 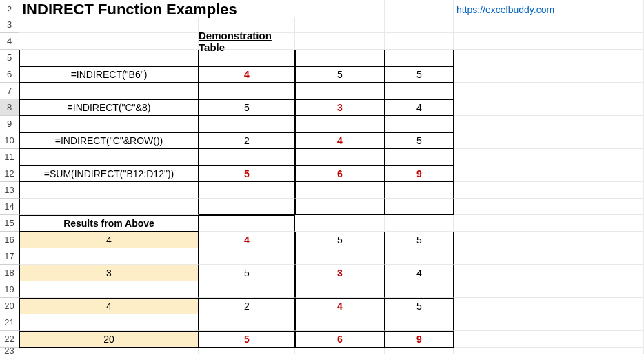 I want to click on row-number: 21, so click(x=10, y=323).